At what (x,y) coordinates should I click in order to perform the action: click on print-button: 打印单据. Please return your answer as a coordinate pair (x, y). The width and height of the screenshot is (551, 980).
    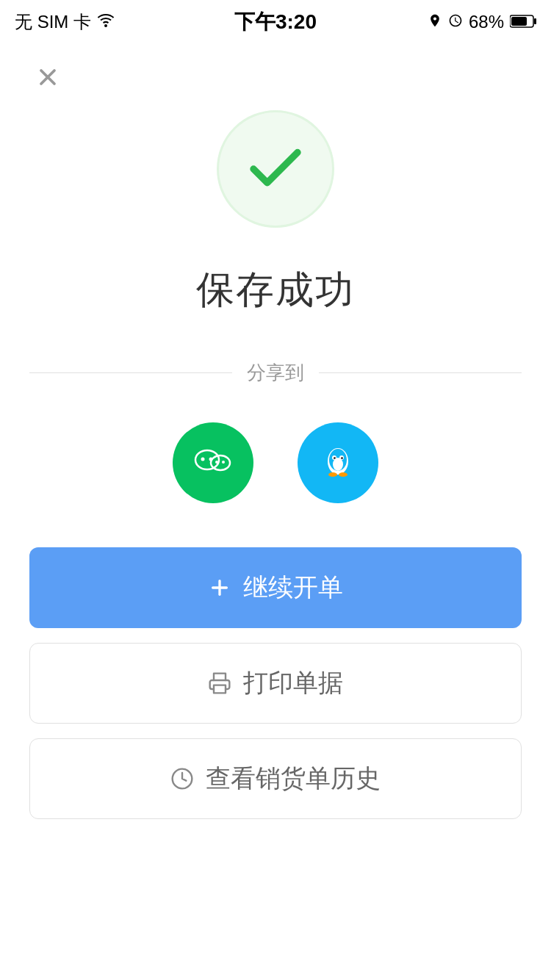
    Looking at the image, I should click on (276, 683).